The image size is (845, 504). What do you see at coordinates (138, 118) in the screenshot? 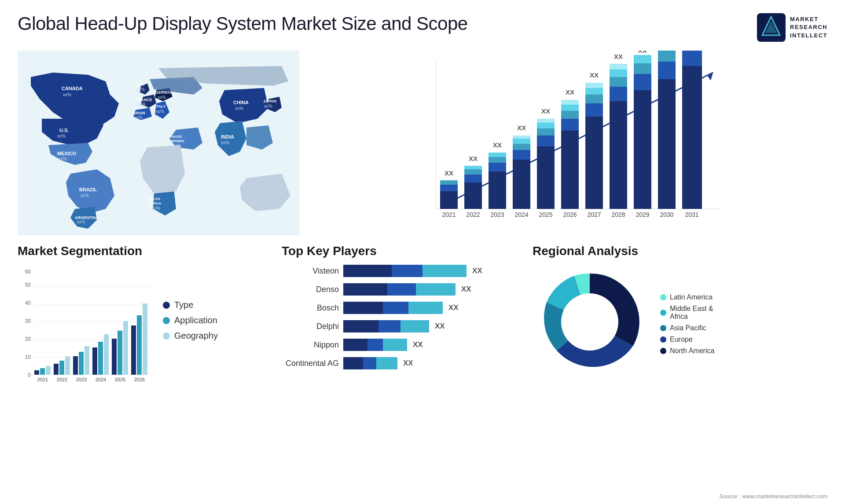
I see `spain-value: xx%` at bounding box center [138, 118].